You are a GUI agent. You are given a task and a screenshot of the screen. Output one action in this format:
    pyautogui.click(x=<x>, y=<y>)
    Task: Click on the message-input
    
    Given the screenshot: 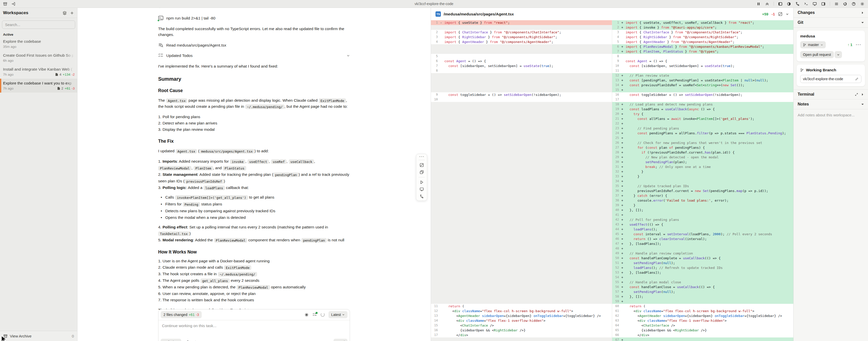 What is the action you would take?
    pyautogui.click(x=254, y=326)
    